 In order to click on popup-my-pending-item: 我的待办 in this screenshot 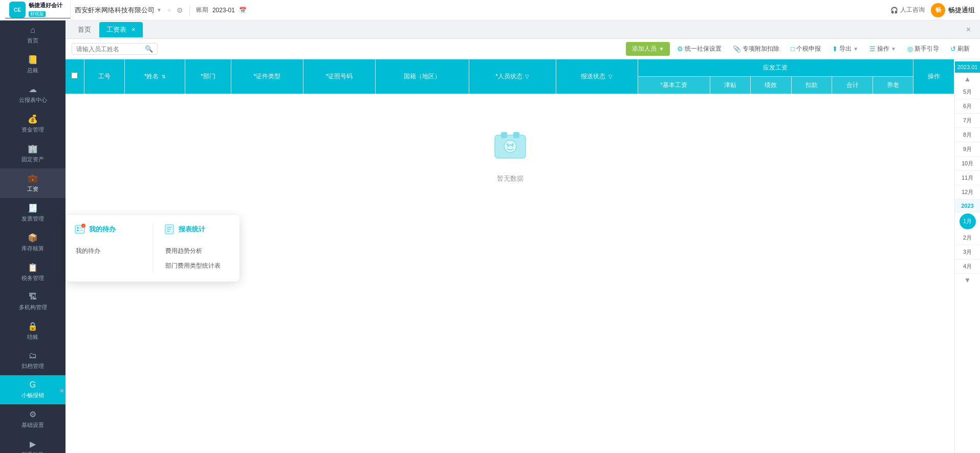, I will do `click(108, 251)`.